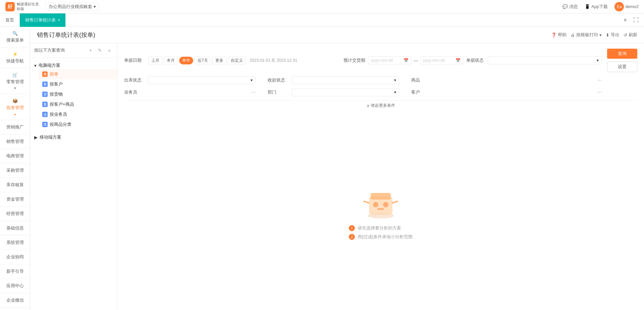  I want to click on edit-scheme-button: ✎, so click(100, 50).